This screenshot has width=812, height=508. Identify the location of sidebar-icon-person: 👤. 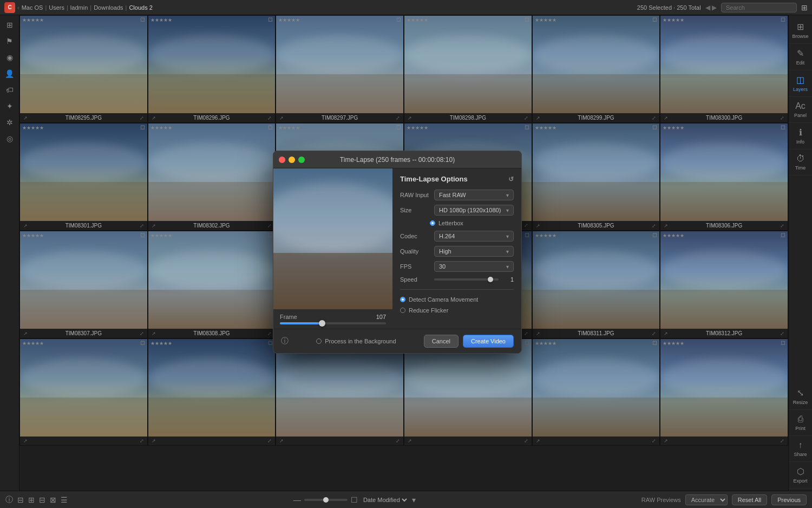
(10, 74).